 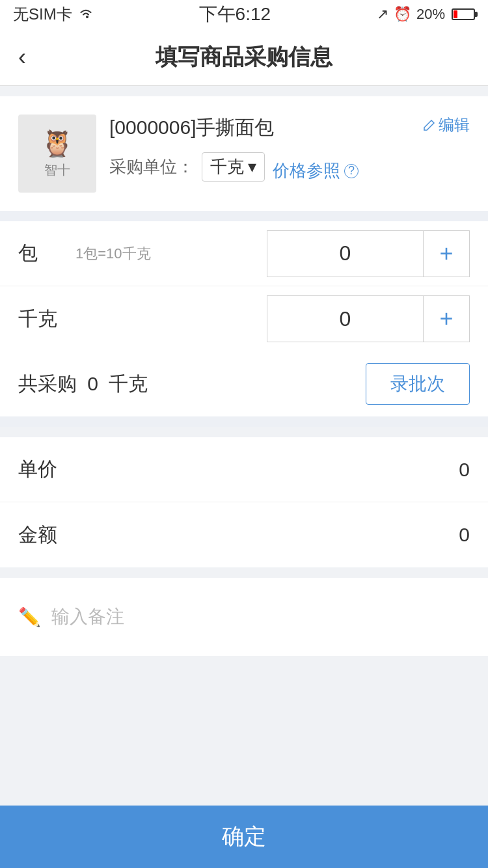 What do you see at coordinates (88, 617) in the screenshot?
I see `remark-placeholder: 输入备注` at bounding box center [88, 617].